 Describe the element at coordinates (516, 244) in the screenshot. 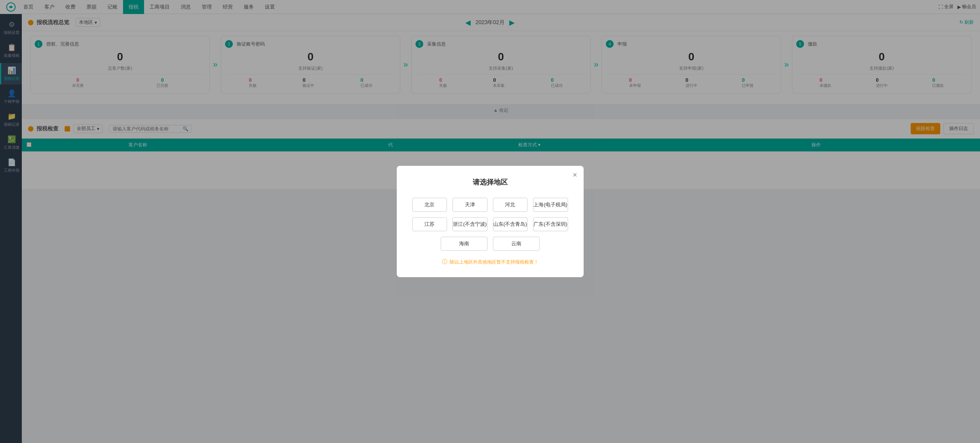

I see `region-btn-yunnan: 云南` at that location.